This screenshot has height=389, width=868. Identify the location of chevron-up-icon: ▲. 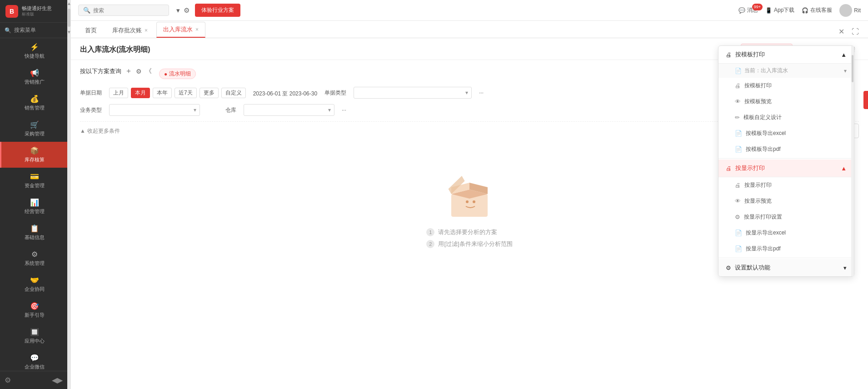
(83, 131).